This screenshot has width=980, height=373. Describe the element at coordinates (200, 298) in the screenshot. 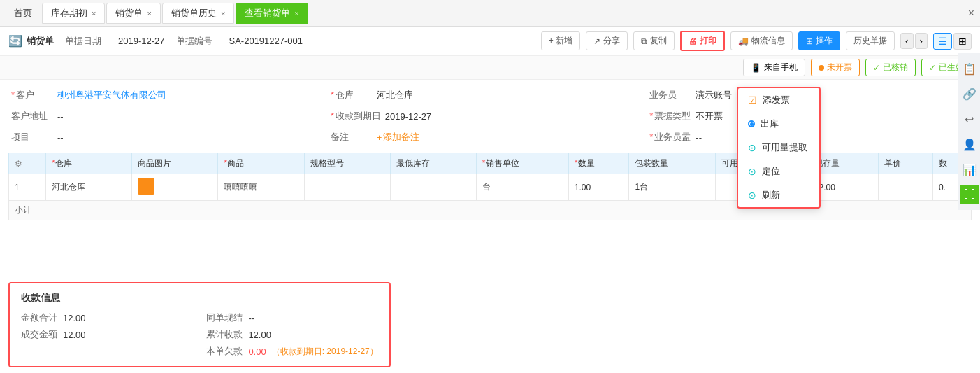

I see `payment-title: 收款信息` at that location.